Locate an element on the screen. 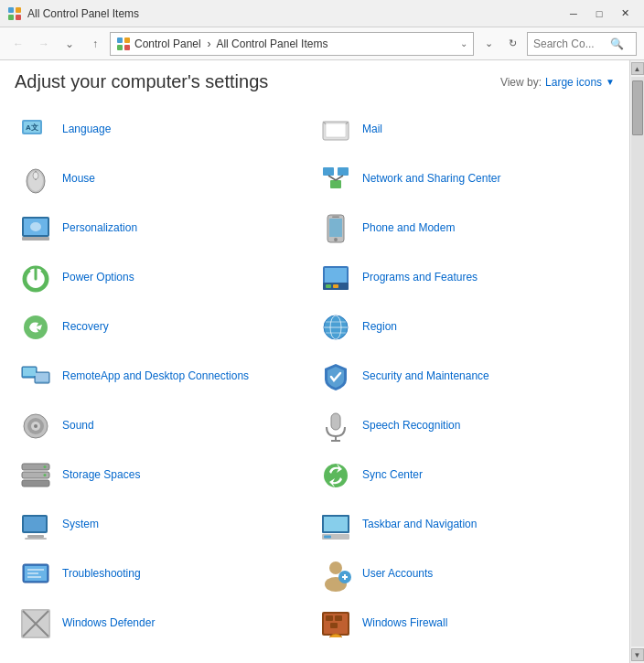 This screenshot has width=644, height=663. view-by-value: Large icons is located at coordinates (574, 82).